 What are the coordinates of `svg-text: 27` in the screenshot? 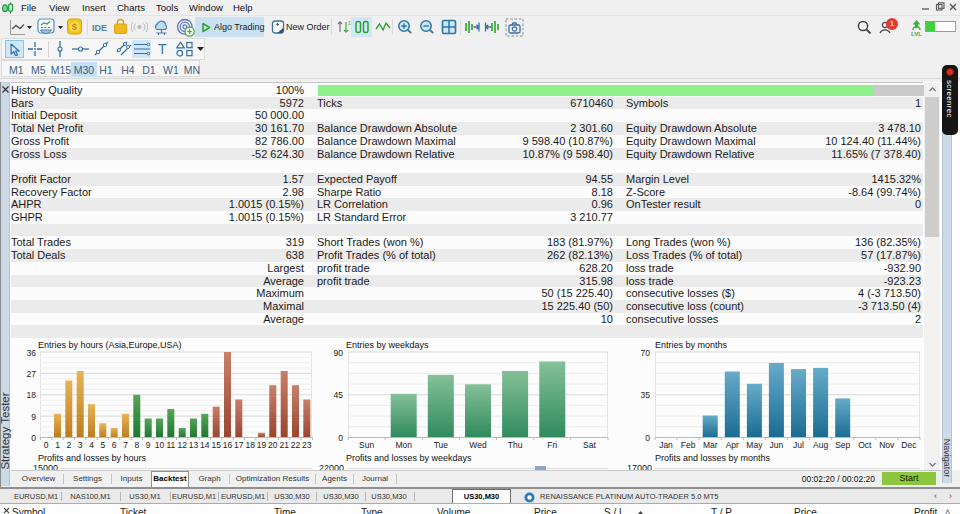 It's located at (32, 374).